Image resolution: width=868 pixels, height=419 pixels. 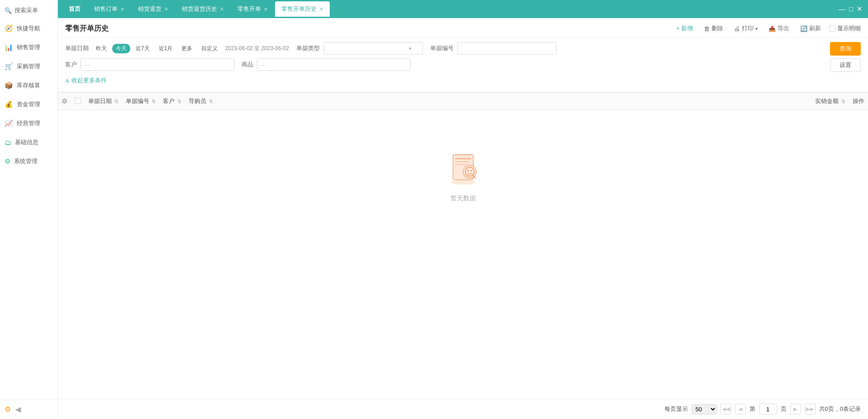 I want to click on export-icon: 📤, so click(x=772, y=29).